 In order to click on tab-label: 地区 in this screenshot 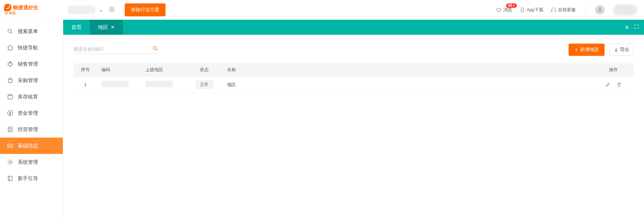, I will do `click(103, 27)`.